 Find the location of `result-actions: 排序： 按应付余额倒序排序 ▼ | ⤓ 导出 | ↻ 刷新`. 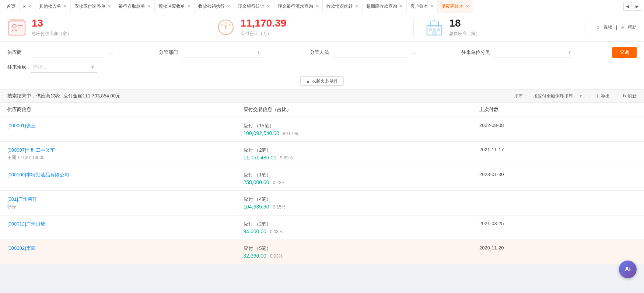

result-actions: 排序： 按应付余额倒序排序 ▼ | ⤓ 导出 | ↻ 刷新 is located at coordinates (575, 96).